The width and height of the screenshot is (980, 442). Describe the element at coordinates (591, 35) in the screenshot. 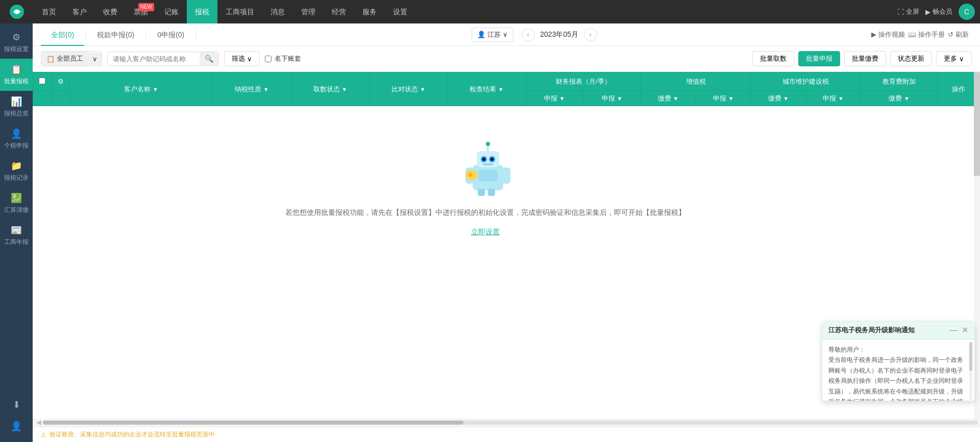

I see `next-month-button: ›` at that location.